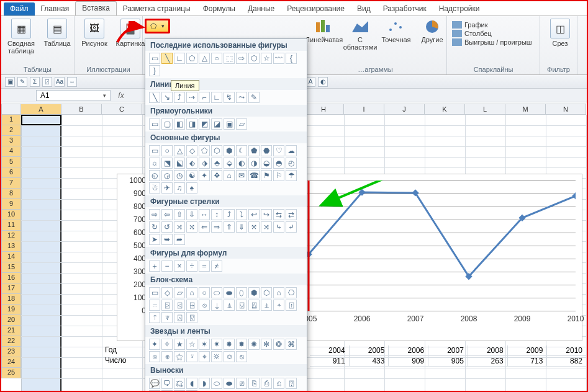 This screenshot has height=392, width=588. Describe the element at coordinates (254, 215) in the screenshot. I see `shape-option: ↩` at that location.